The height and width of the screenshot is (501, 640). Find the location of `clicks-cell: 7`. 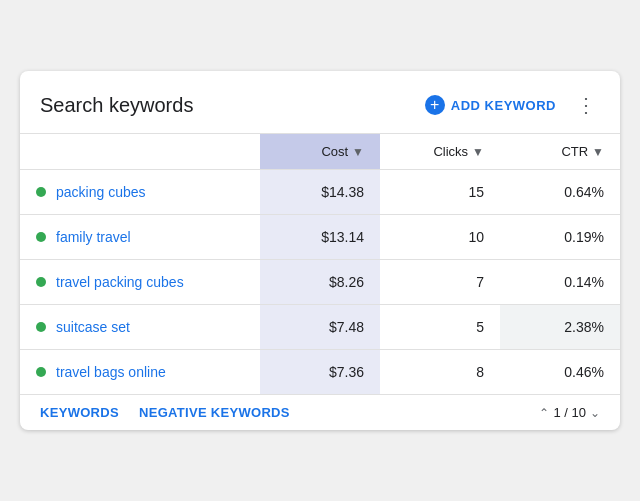

clicks-cell: 7 is located at coordinates (440, 282).